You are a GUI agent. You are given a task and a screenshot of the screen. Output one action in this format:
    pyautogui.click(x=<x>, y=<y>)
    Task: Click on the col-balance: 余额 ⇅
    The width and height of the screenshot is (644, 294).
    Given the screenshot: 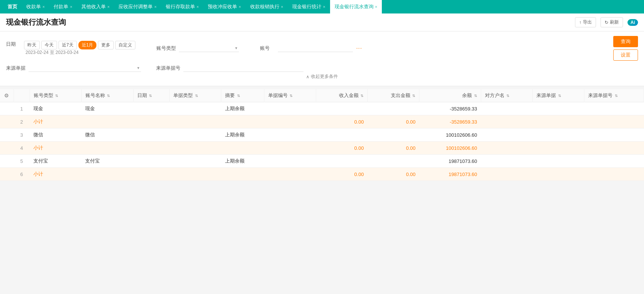 What is the action you would take?
    pyautogui.click(x=450, y=96)
    